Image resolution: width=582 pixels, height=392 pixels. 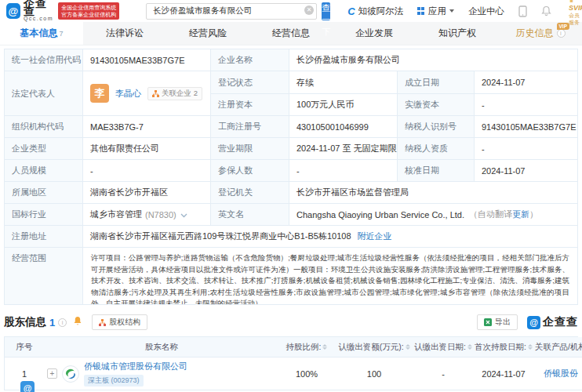 What do you see at coordinates (486, 11) in the screenshot?
I see `nav-enterprise-center: 企业中心` at bounding box center [486, 11].